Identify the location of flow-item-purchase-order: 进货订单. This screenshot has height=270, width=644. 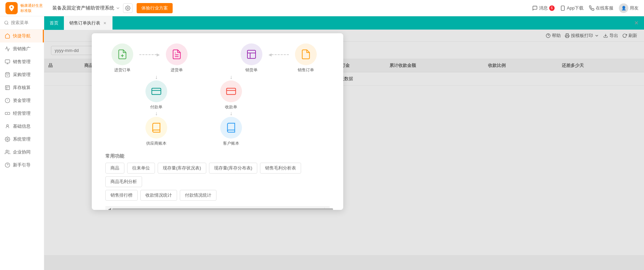
(122, 58).